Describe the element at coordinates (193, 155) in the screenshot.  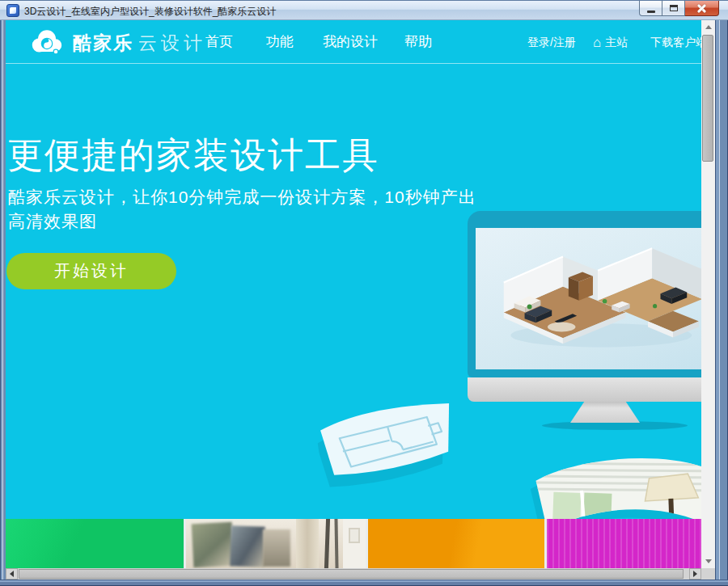
I see `hero-heading: 更便捷的家装设计工具` at that location.